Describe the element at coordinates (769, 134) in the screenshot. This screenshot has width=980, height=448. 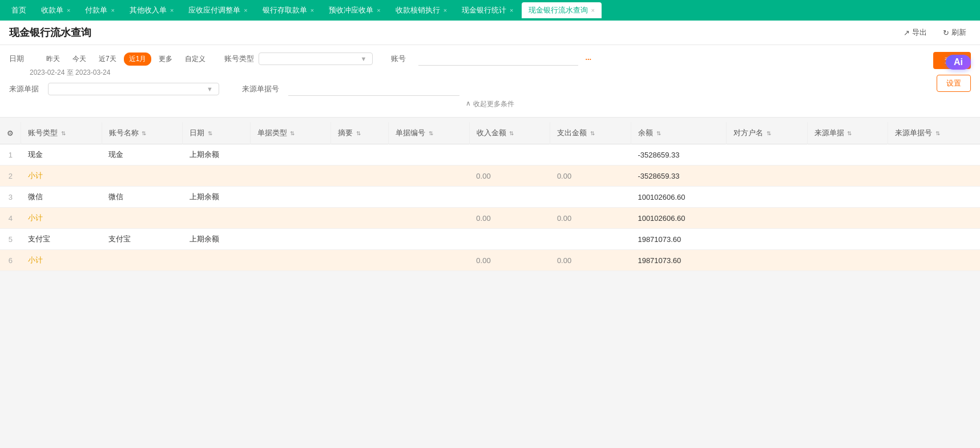
I see `sort-icon-counterpart: ⇅` at that location.